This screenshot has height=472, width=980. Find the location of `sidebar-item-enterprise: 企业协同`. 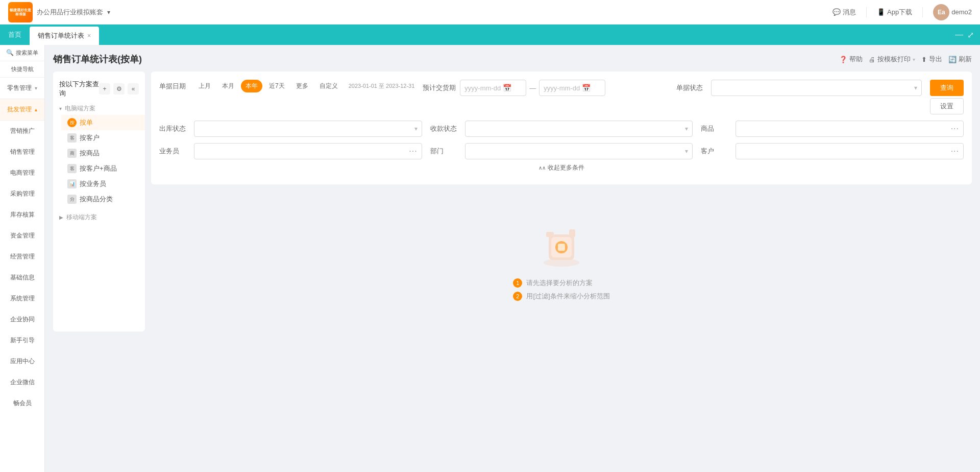

sidebar-item-enterprise: 企业协同 is located at coordinates (22, 320).